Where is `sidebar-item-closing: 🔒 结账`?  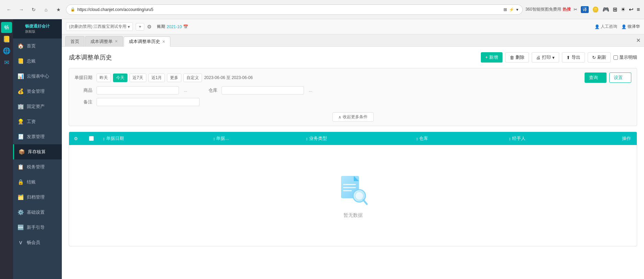
sidebar-item-closing: 🔒 结账 is located at coordinates (37, 182).